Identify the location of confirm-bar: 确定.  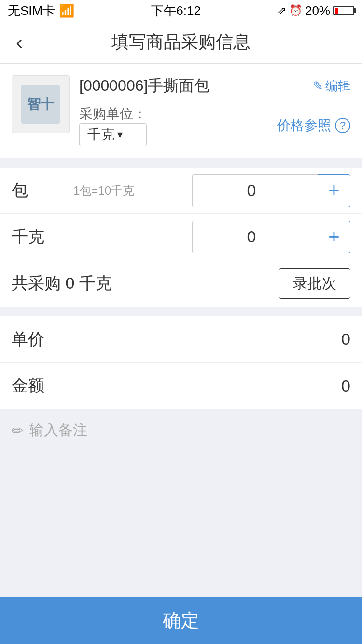
(181, 620).